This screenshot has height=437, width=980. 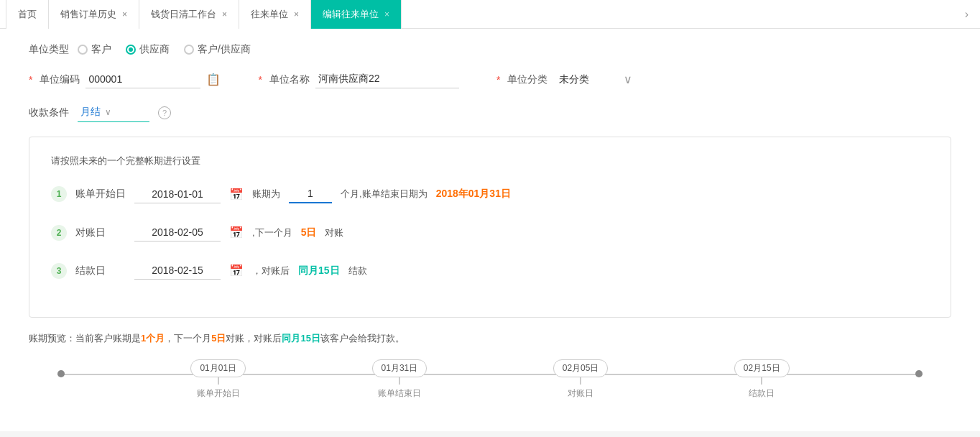 What do you see at coordinates (334, 233) in the screenshot?
I see `step-2-desc-suffix: 对账` at bounding box center [334, 233].